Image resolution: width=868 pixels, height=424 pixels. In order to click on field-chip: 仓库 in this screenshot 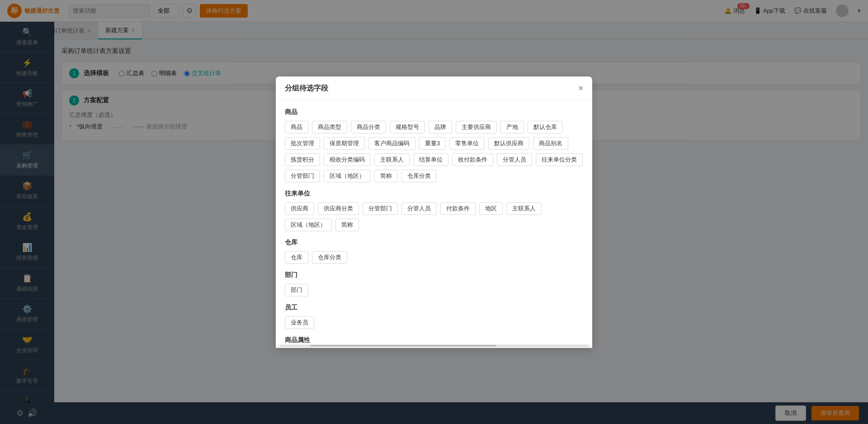, I will do `click(297, 257)`.